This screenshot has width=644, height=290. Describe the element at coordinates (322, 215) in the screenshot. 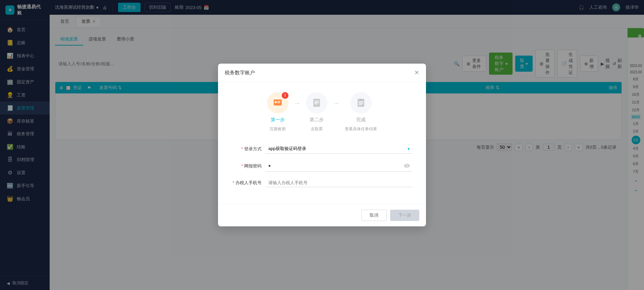

I see `modal-footer: 取消 下一步` at that location.